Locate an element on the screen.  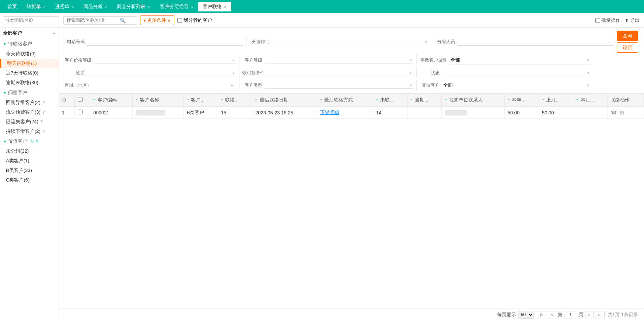
filter-manager-select: ··· is located at coordinates (536, 42).